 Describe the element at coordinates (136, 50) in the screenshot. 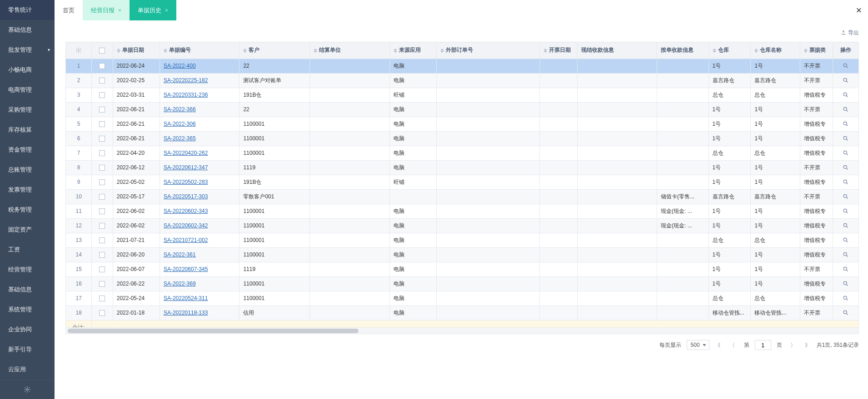

I see `header-date: 单据日期` at that location.